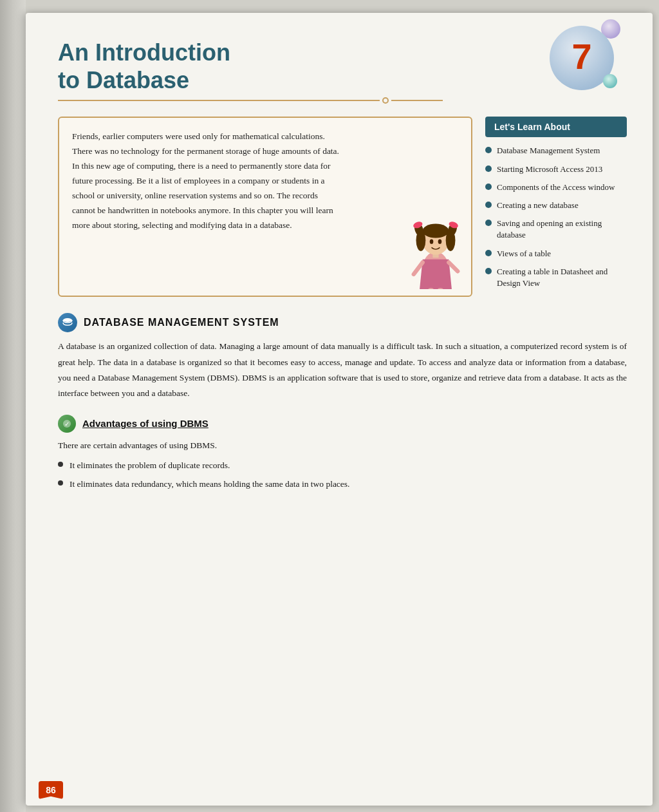 The image size is (659, 812). Describe the element at coordinates (342, 446) in the screenshot. I see `advantages-intro-text: There are certain advantages of using DB…` at that location.